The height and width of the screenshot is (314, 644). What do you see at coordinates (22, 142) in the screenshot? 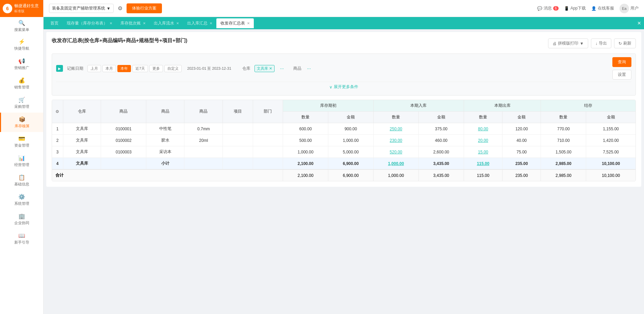
I see `sidebar-item-finance: 💳 资金管理` at bounding box center [22, 142].